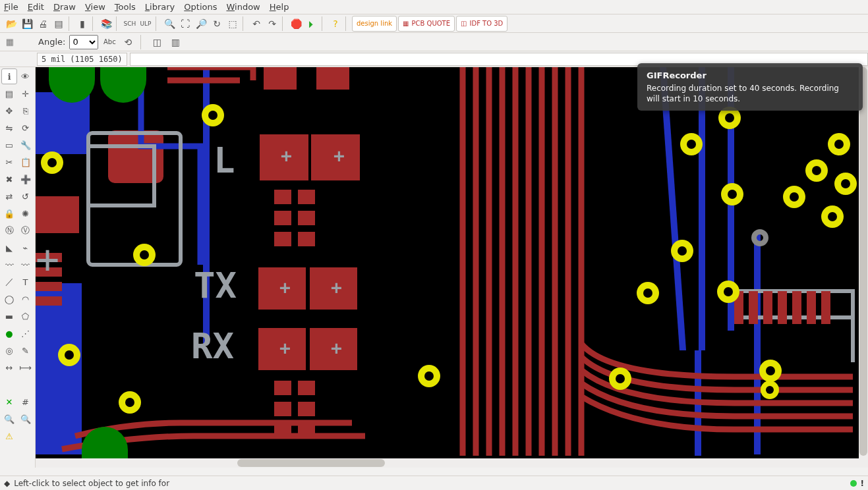 This screenshot has width=868, height=490. Describe the element at coordinates (26, 145) in the screenshot. I see `change-tool: 🔧` at that location.